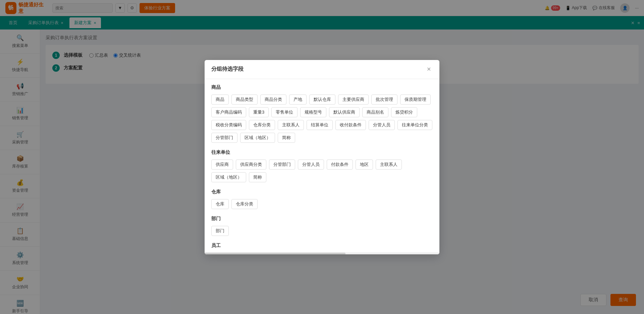 This screenshot has height=314, width=644. What do you see at coordinates (322, 87) in the screenshot?
I see `section-product-title: 商品` at bounding box center [322, 87].